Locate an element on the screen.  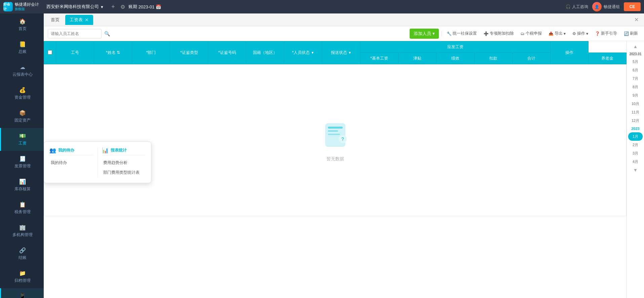
tax-report-button: 🗂 个税申报 is located at coordinates (531, 34).